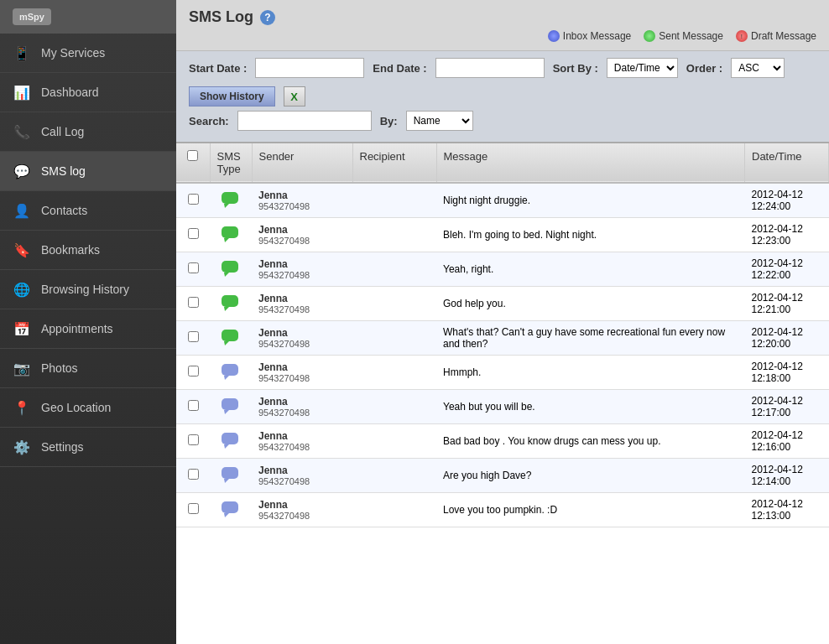  I want to click on message-cell: Bad bad boy . You know drugs can mess yo…, so click(591, 441).